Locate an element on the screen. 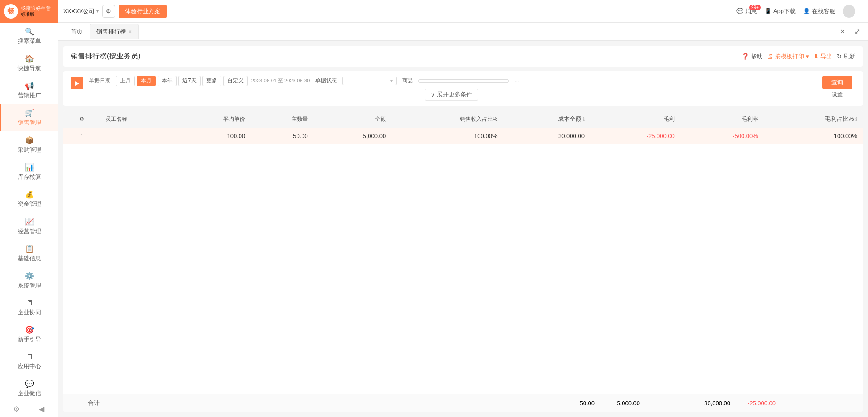 The height and width of the screenshot is (417, 868). logo-sub: 标准版 is located at coordinates (36, 14).